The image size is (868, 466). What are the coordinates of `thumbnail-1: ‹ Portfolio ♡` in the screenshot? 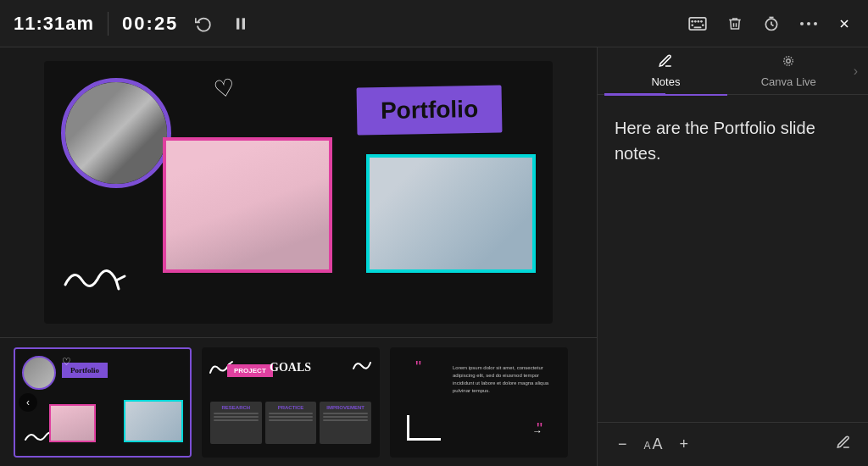 It's located at (103, 402).